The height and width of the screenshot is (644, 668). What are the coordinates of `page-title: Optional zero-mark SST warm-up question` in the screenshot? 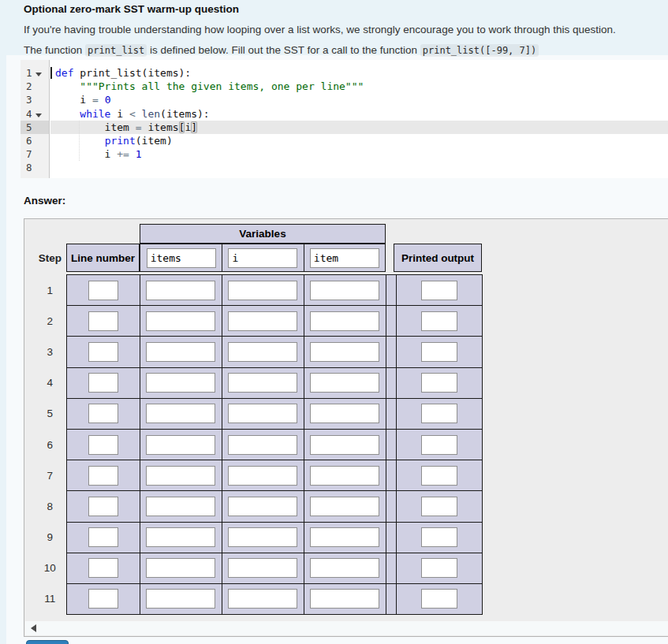 It's located at (131, 9).